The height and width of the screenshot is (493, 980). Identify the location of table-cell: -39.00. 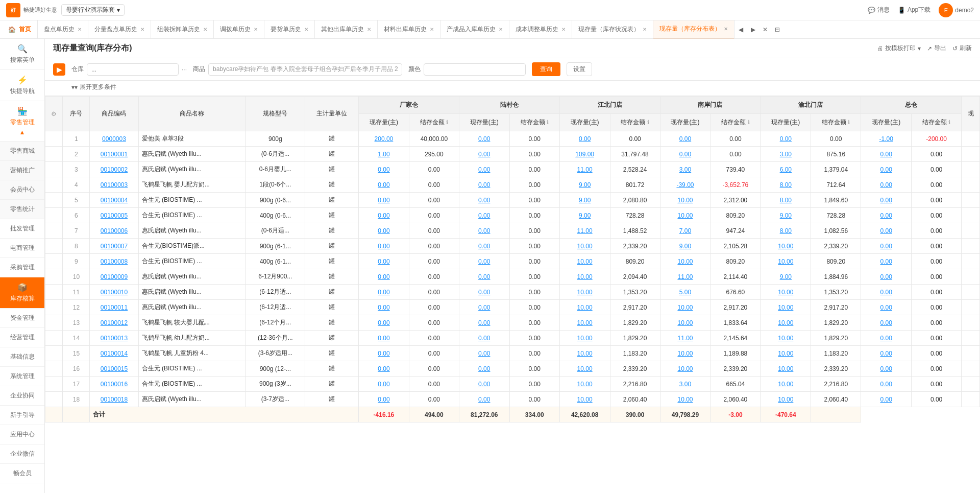
(685, 185).